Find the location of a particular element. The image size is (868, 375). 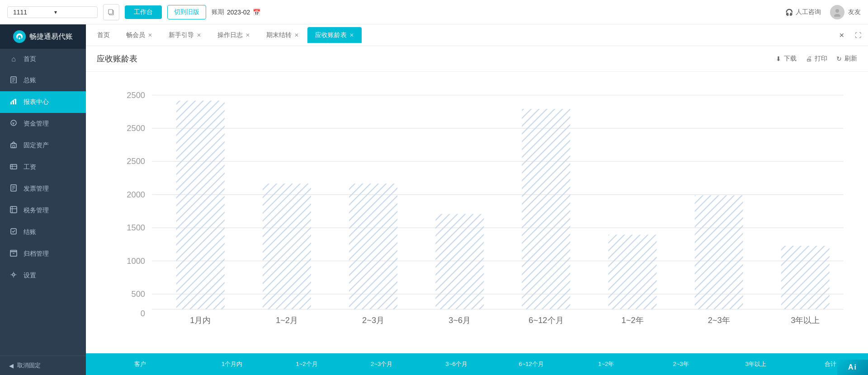

sidebar-item-label: 结账 is located at coordinates (30, 232).